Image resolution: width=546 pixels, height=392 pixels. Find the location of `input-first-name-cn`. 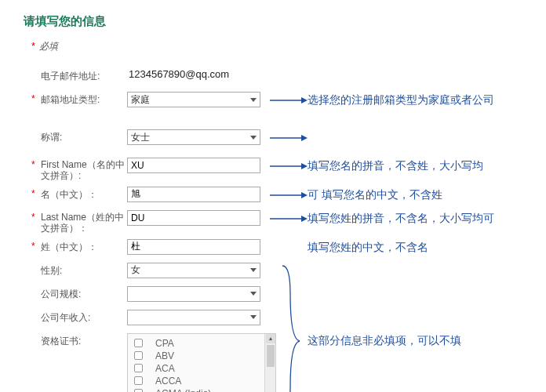

input-first-name-cn is located at coordinates (194, 194).